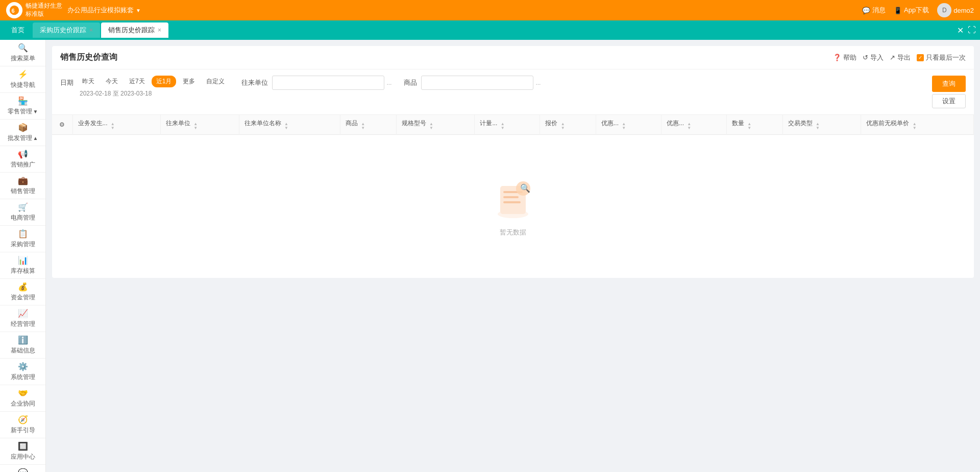  Describe the element at coordinates (845, 58) in the screenshot. I see `help-button: ❓ 帮助` at that location.